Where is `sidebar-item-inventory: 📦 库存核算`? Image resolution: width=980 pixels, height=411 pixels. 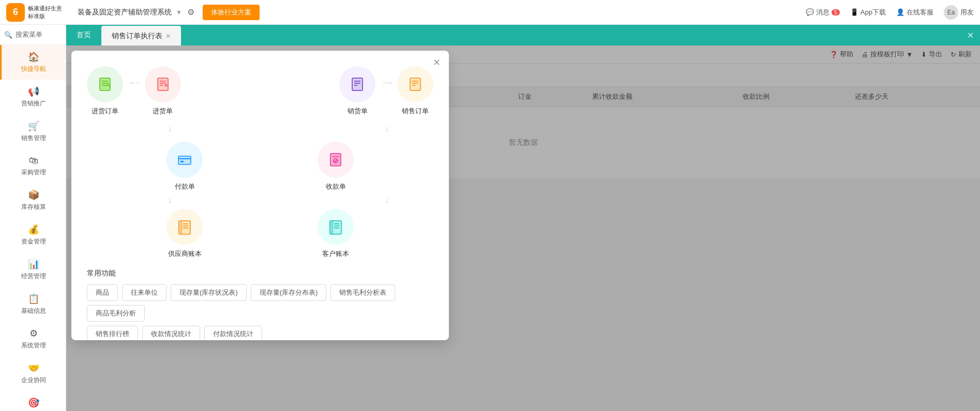 sidebar-item-inventory: 📦 库存核算 is located at coordinates (33, 201).